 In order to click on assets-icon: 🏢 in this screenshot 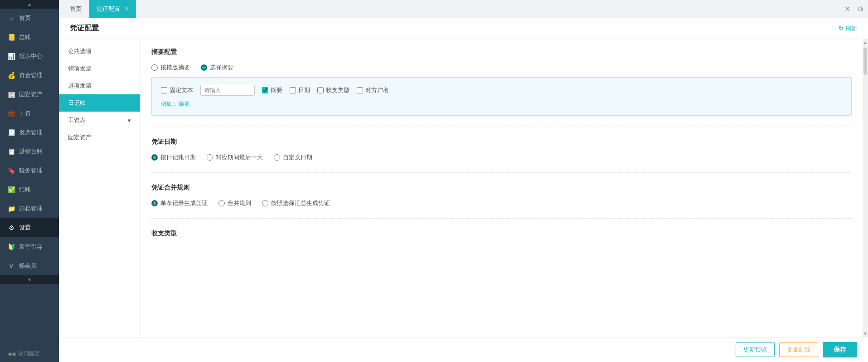, I will do `click(11, 94)`.